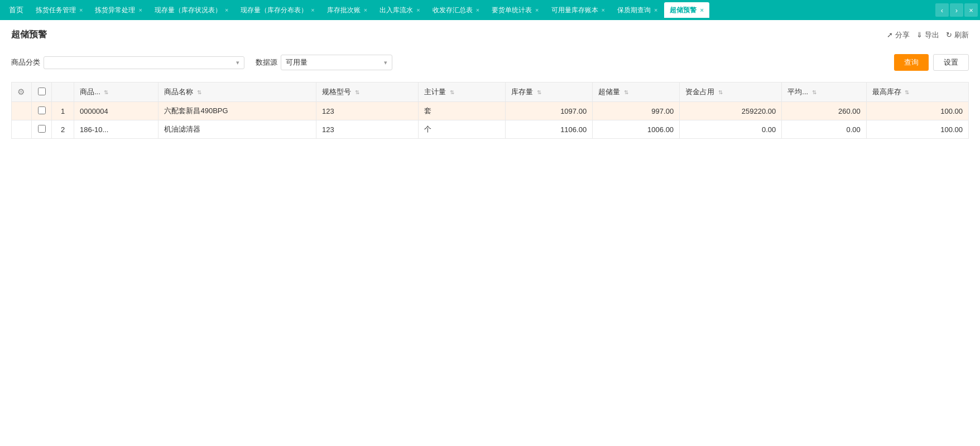 This screenshot has width=980, height=446. What do you see at coordinates (42, 93) in the screenshot?
I see `col-header-check` at bounding box center [42, 93].